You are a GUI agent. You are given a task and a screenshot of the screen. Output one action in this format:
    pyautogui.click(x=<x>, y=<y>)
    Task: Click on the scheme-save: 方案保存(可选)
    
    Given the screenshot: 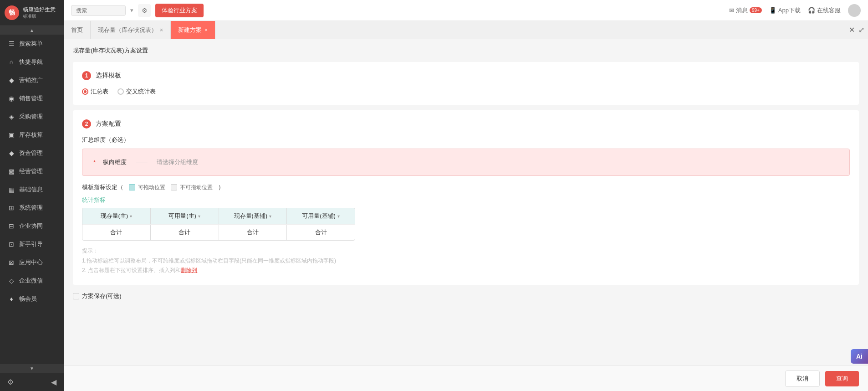 What is the action you would take?
    pyautogui.click(x=466, y=296)
    